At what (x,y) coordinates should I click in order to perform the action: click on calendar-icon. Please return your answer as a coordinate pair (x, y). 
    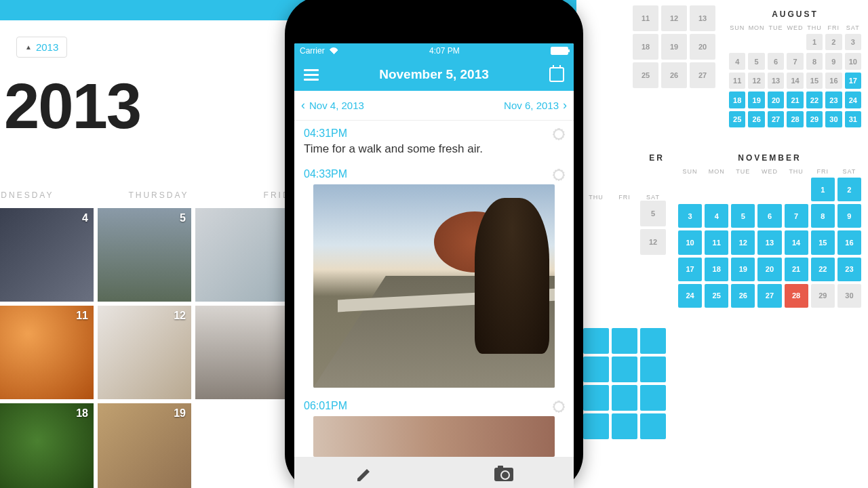
    Looking at the image, I should click on (557, 75).